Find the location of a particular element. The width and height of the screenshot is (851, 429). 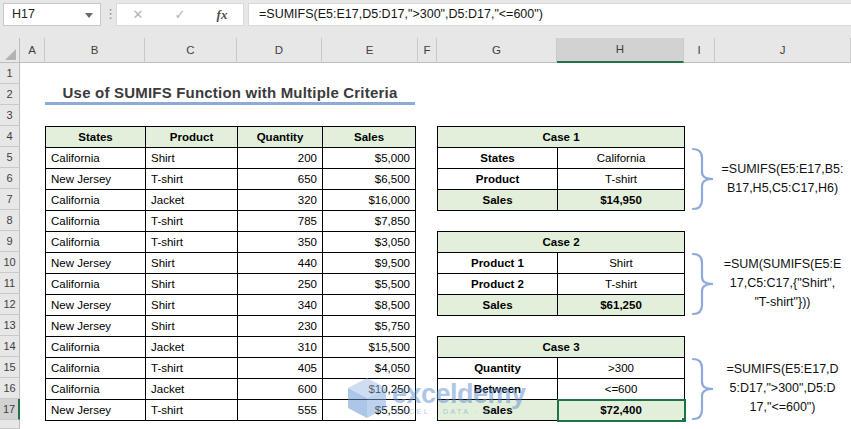

cell-sales-row5: $5,000 is located at coordinates (370, 158).